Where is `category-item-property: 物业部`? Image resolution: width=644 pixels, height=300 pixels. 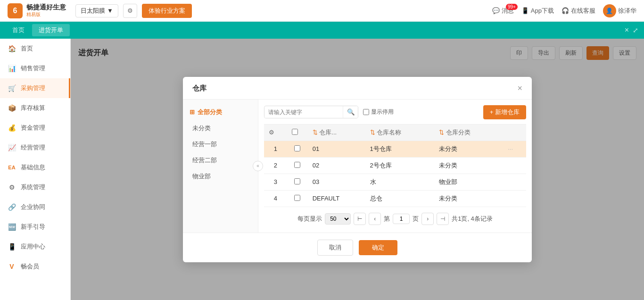 category-item-property: 物业部 is located at coordinates (221, 176).